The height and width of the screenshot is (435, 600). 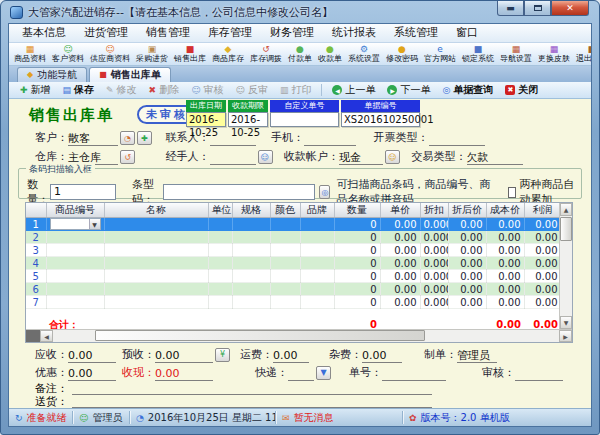 What do you see at coordinates (538, 8) in the screenshot?
I see `maximize-button` at bounding box center [538, 8].